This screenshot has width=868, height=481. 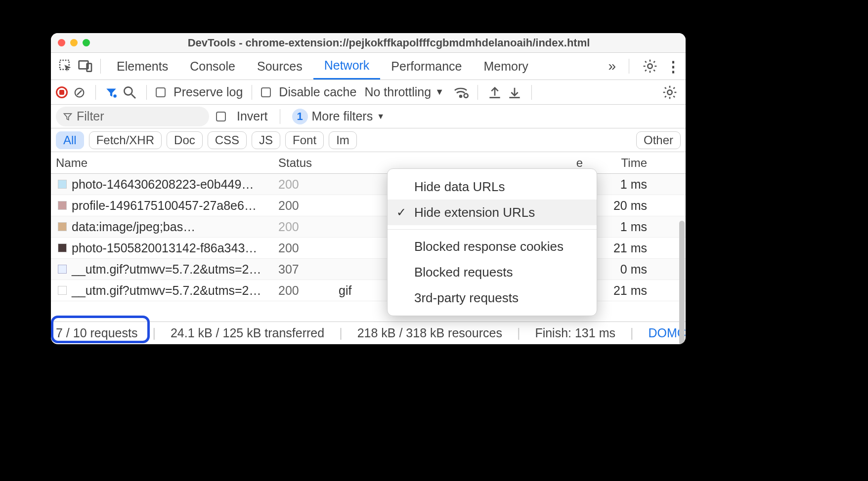 What do you see at coordinates (658, 140) in the screenshot?
I see `chip-other: Other` at bounding box center [658, 140].